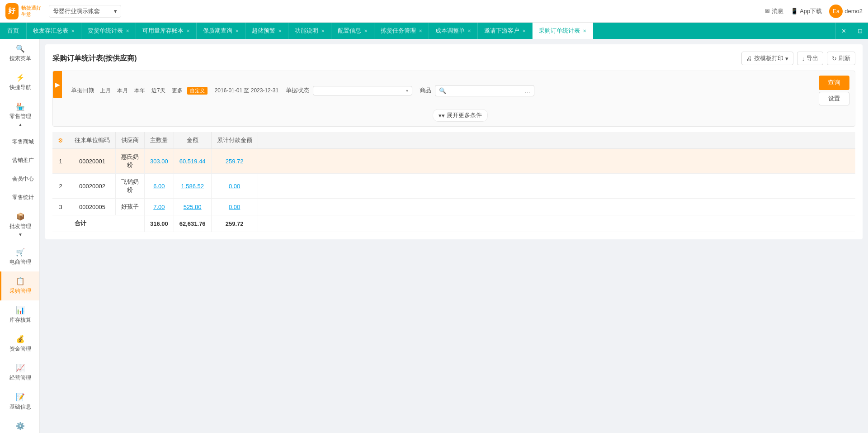  What do you see at coordinates (20, 107) in the screenshot?
I see `retail-icon: 🏪` at bounding box center [20, 107].